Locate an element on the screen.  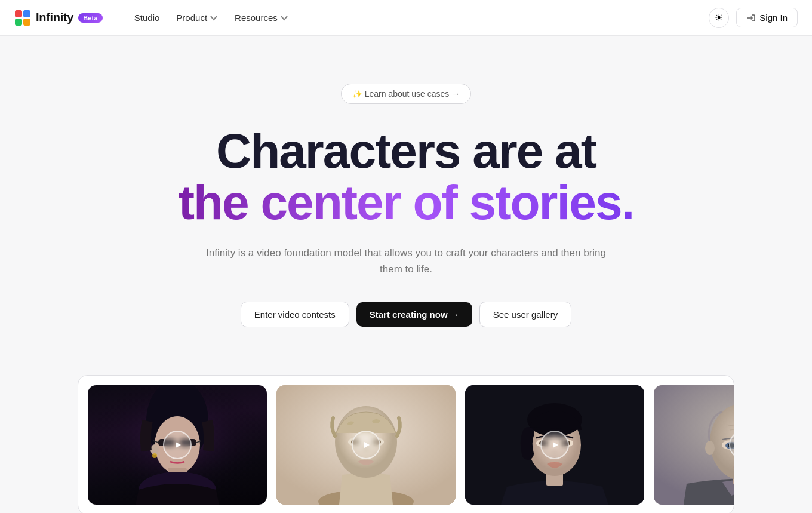
nav-right: ☀ Sign In is located at coordinates (753, 18).